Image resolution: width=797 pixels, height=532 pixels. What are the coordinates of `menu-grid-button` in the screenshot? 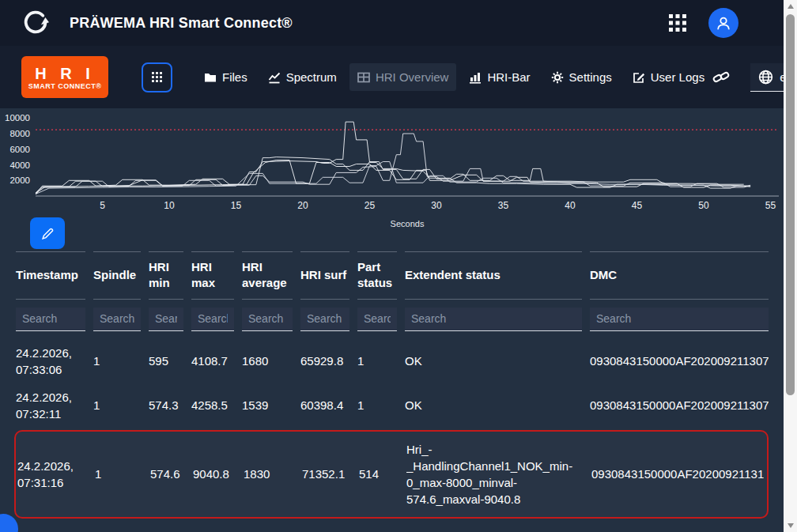 It's located at (157, 77).